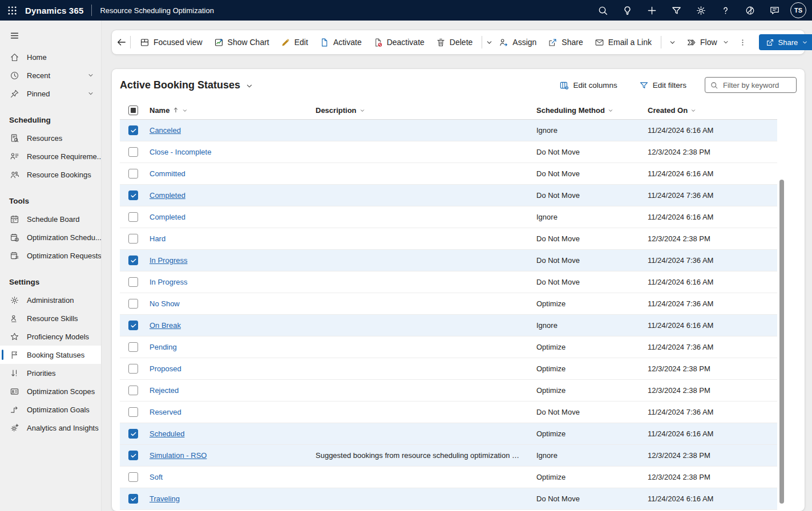 The image size is (812, 511). I want to click on table-row: Hard Do Not Move 12/3/2024 2:38 PM, so click(449, 239).